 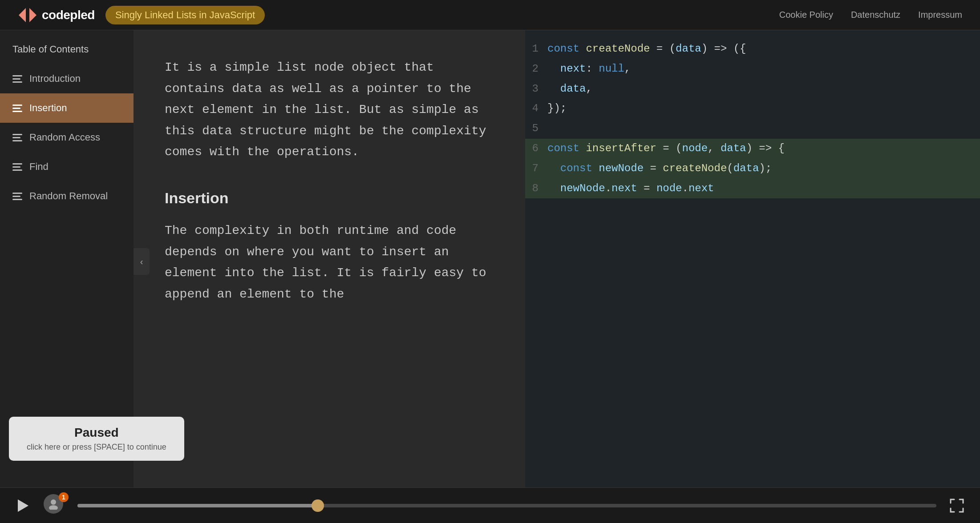 What do you see at coordinates (97, 433) in the screenshot?
I see `paused-title: Paused` at bounding box center [97, 433].